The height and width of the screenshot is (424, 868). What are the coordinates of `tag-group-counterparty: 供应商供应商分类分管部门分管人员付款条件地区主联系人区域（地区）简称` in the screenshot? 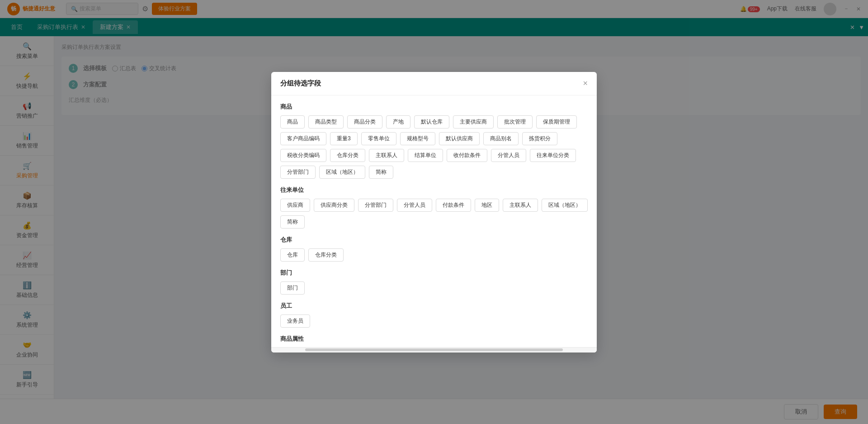 It's located at (434, 214).